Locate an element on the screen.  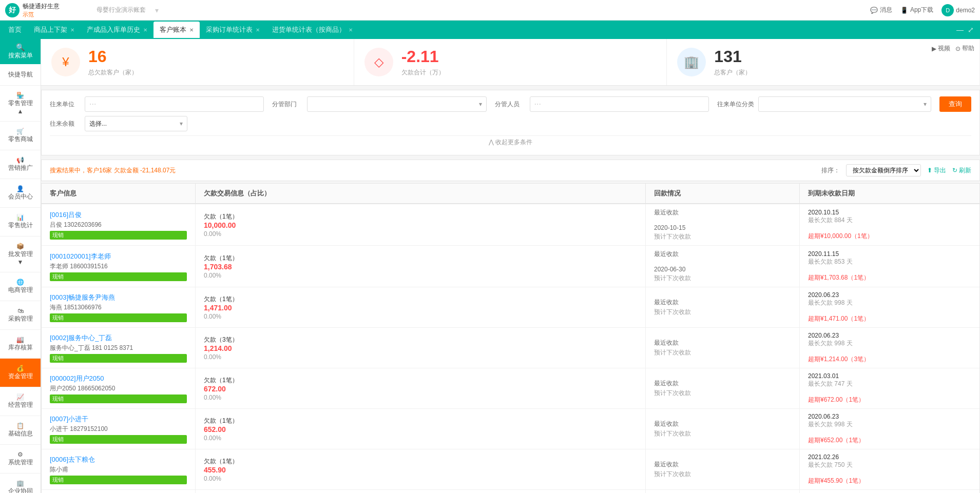
customer-name-6: [0006]去下粮仓 is located at coordinates (118, 460).